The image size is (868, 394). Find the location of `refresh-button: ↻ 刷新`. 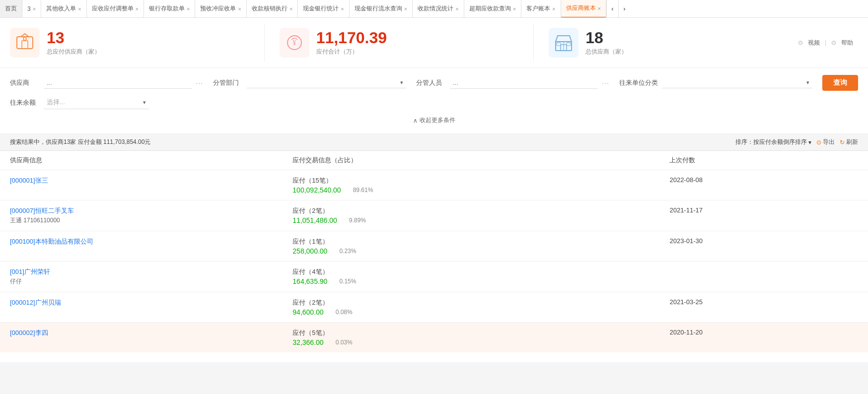

refresh-button: ↻ 刷新 is located at coordinates (849, 142).